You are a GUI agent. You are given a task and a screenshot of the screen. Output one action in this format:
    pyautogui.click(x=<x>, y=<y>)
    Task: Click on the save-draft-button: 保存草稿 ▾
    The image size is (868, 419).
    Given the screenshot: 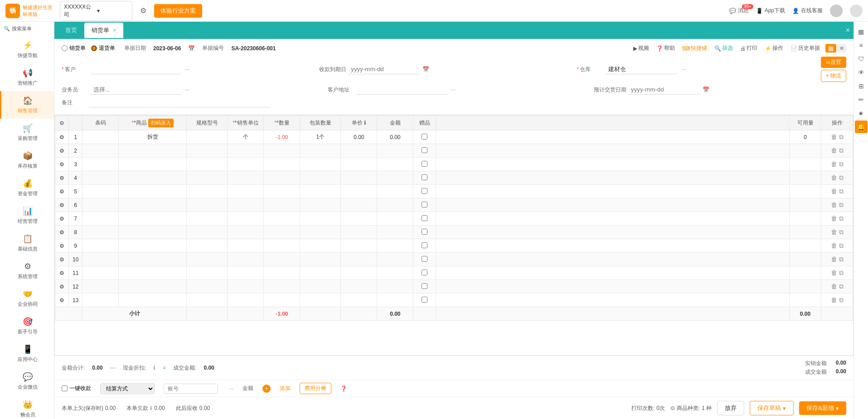 What is the action you would take?
    pyautogui.click(x=771, y=408)
    